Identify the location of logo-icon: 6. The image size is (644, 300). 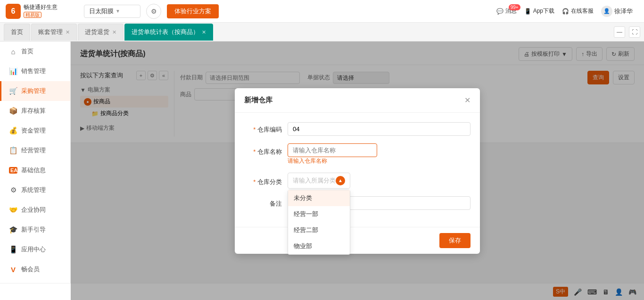
(13, 11).